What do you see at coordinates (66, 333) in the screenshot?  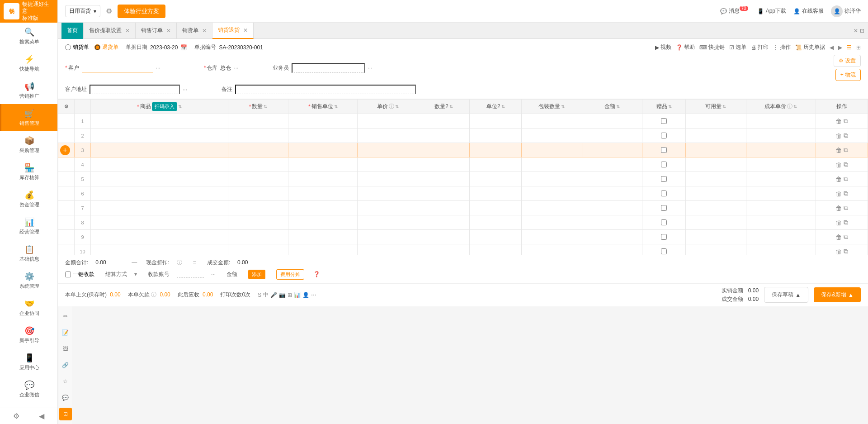 I see `rs-note-icon: 📝` at bounding box center [66, 333].